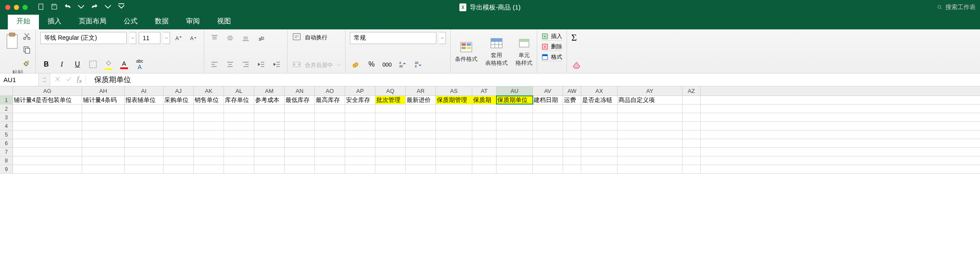  I want to click on cell: 最低库存, so click(300, 100).